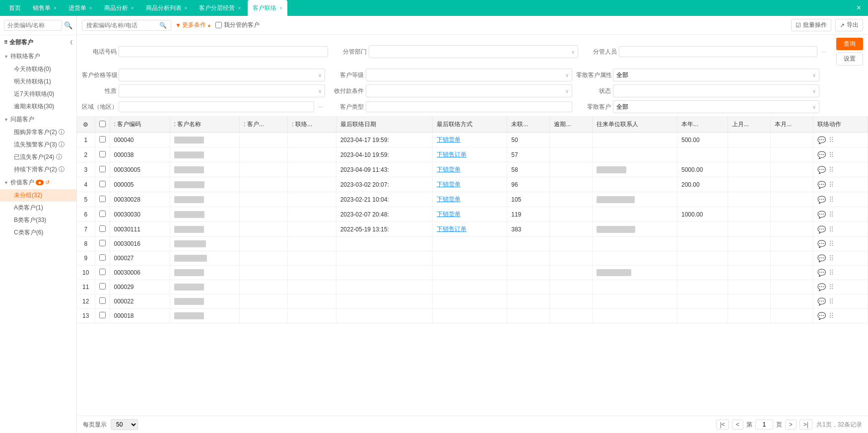 The width and height of the screenshot is (868, 433). I want to click on dept-select: ∨, so click(473, 52).